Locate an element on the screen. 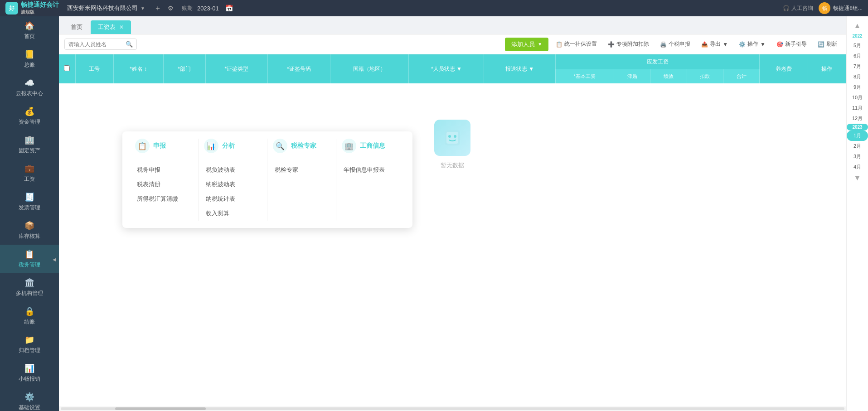 The image size is (868, 411). export-arrow-icon: ▼ is located at coordinates (725, 44).